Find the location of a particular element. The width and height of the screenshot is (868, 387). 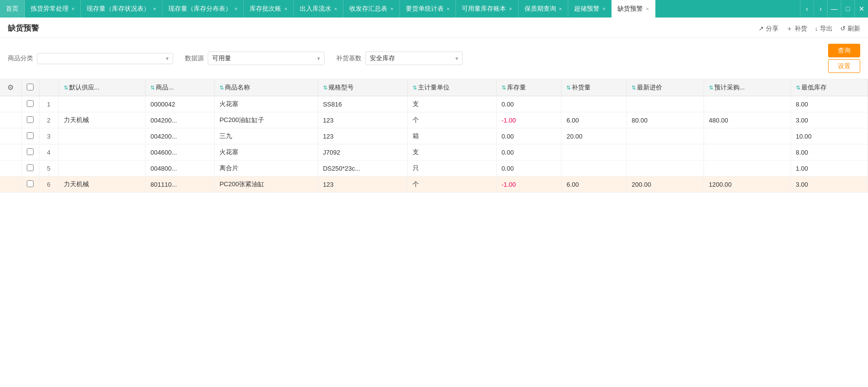

replenish-action: ＋ 补货 is located at coordinates (797, 29).